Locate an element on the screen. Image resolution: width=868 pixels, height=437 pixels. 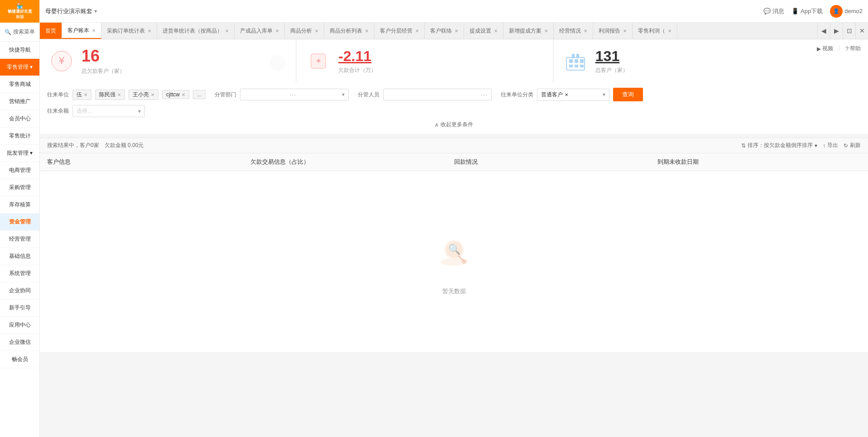
sidebar: 🏪 畅捷通好生意 标版 🔍 搜索菜单 快捷导航 零售管理 ▾ 零售商城 营销推广… is located at coordinates (20, 218).